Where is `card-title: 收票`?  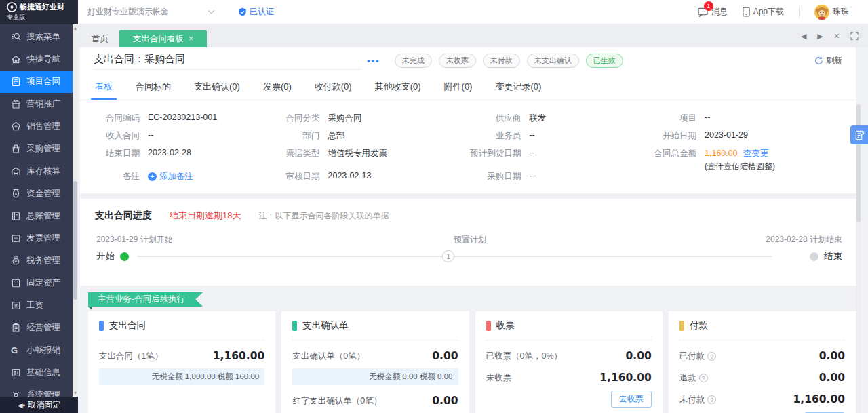
card-title: 收票 is located at coordinates (506, 326).